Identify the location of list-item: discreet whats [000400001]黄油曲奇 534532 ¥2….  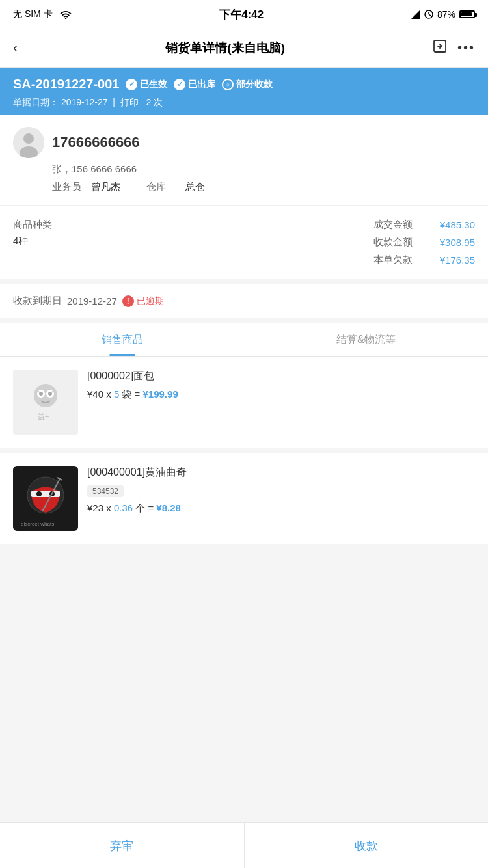
(244, 498).